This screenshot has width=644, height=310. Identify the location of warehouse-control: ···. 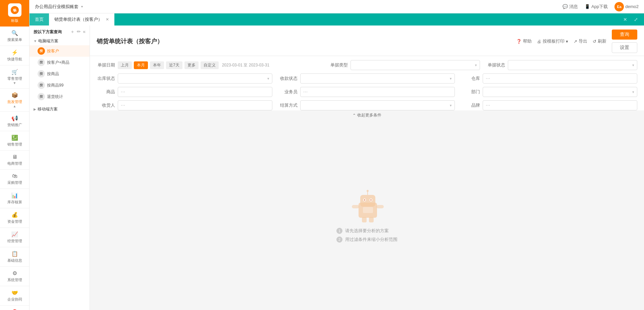
(560, 79).